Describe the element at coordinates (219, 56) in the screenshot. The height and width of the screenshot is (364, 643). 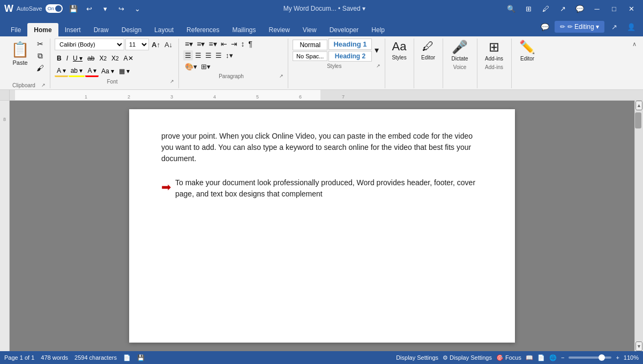
I see `justify-button: ☰` at that location.